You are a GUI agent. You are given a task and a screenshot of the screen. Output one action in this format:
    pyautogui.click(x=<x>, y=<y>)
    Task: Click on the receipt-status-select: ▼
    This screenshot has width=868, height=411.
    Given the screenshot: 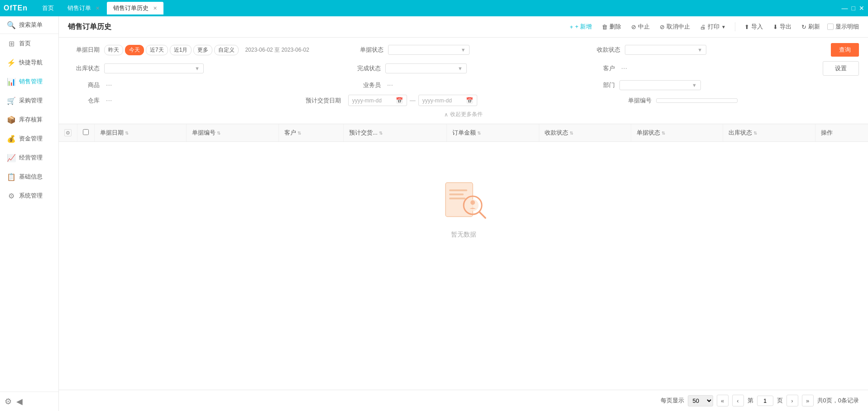 What is the action you would take?
    pyautogui.click(x=666, y=50)
    